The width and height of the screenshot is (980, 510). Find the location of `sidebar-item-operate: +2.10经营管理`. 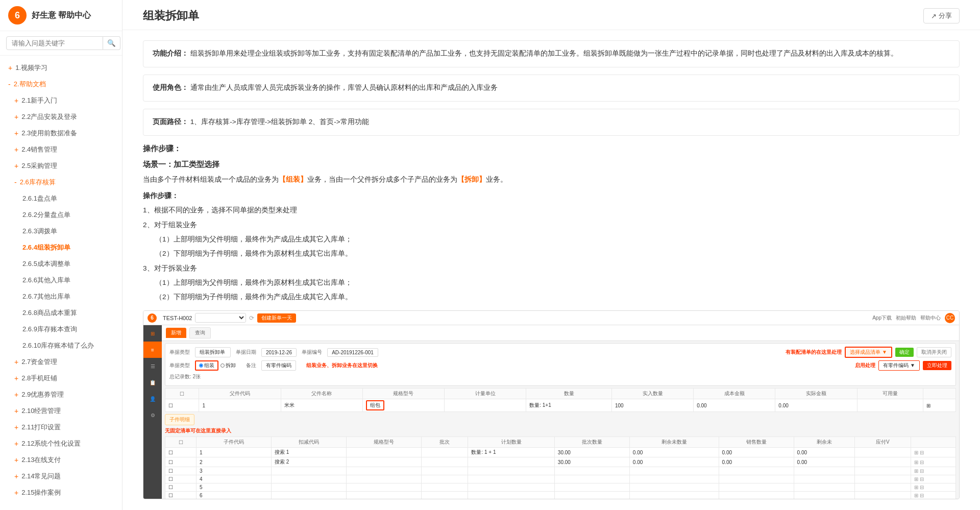

sidebar-item-operate: +2.10经营管理 is located at coordinates (61, 411).